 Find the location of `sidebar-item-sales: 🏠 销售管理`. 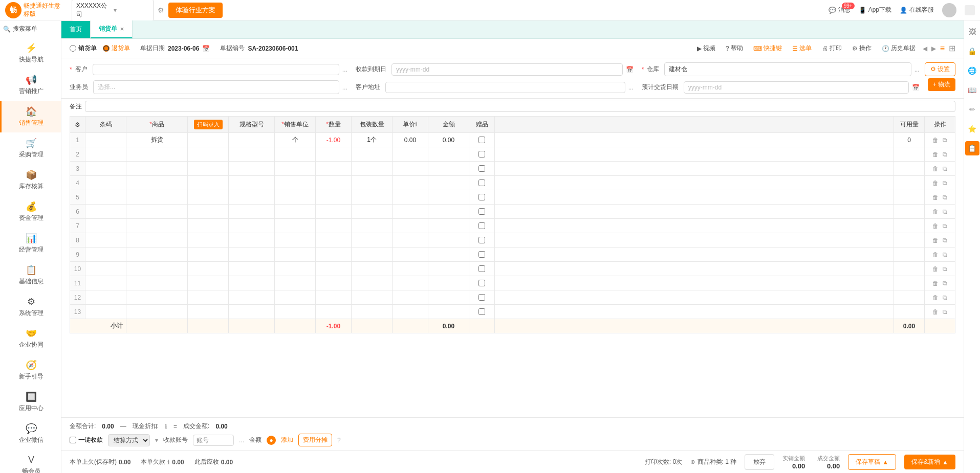

sidebar-item-sales: 🏠 销售管理 is located at coordinates (31, 117).